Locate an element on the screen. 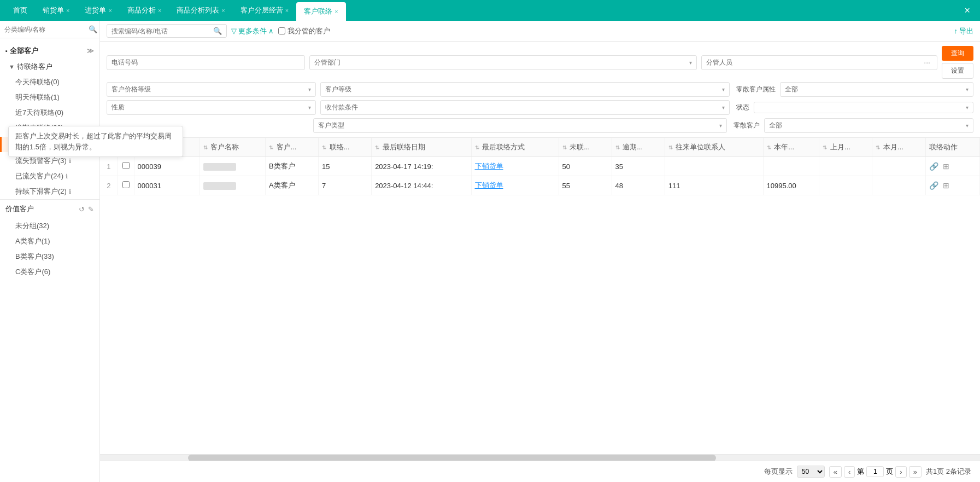 The height and width of the screenshot is (482, 980). total-info: 共1页 2条记录 is located at coordinates (949, 472).